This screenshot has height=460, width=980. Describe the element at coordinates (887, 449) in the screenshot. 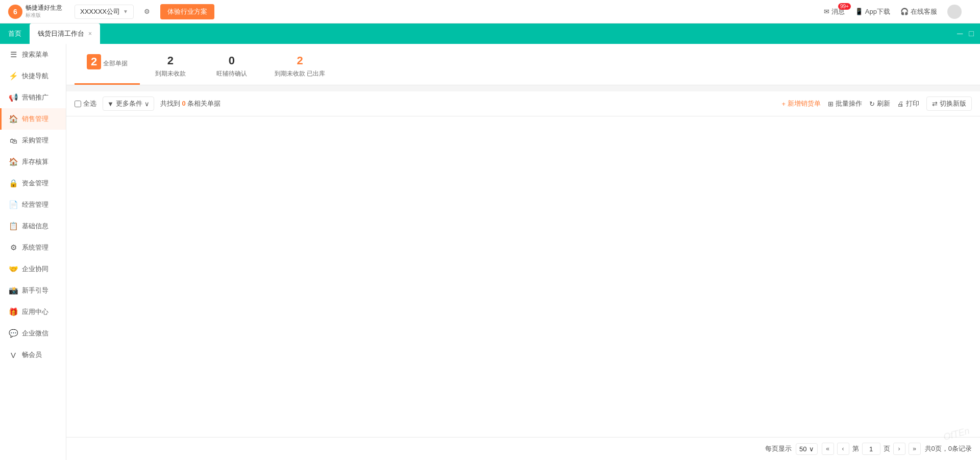

I see `page-suffix: 页` at that location.